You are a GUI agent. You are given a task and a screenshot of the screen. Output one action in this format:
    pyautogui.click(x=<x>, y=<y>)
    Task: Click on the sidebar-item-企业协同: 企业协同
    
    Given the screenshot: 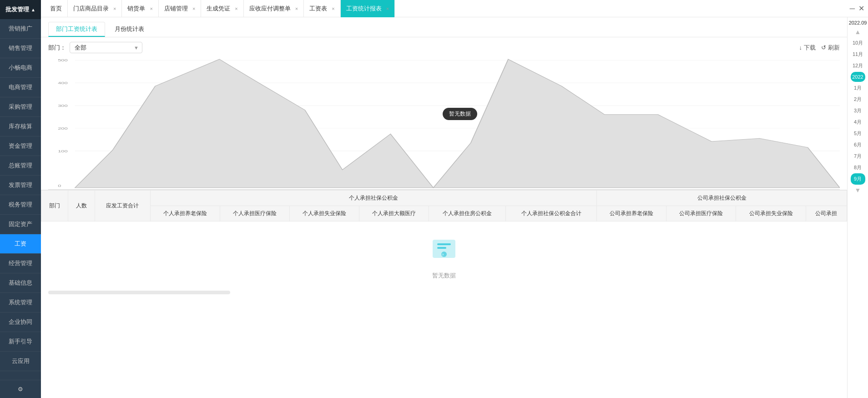 What is the action you would take?
    pyautogui.click(x=20, y=322)
    